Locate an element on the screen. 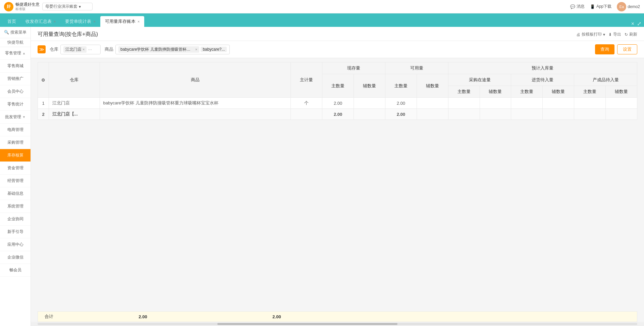  logo-icon: 好 is located at coordinates (9, 7).